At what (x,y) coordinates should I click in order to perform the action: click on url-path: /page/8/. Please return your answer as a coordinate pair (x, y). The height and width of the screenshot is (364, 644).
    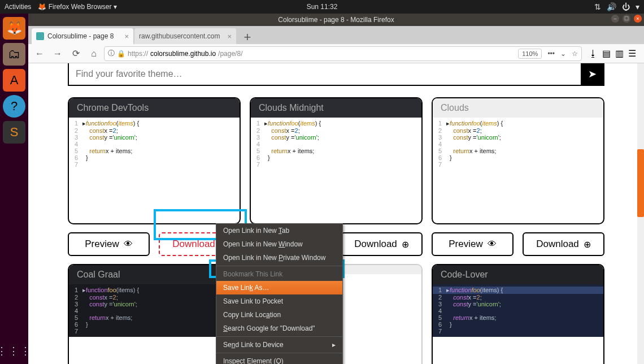
    Looking at the image, I should click on (230, 54).